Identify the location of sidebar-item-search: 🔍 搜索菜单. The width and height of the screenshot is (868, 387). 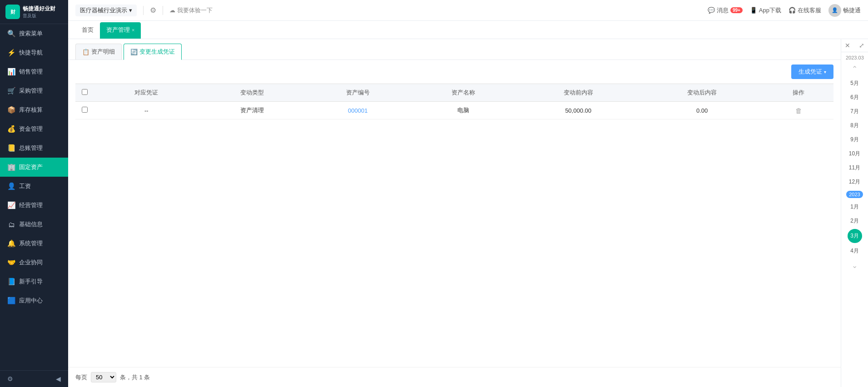
(34, 34).